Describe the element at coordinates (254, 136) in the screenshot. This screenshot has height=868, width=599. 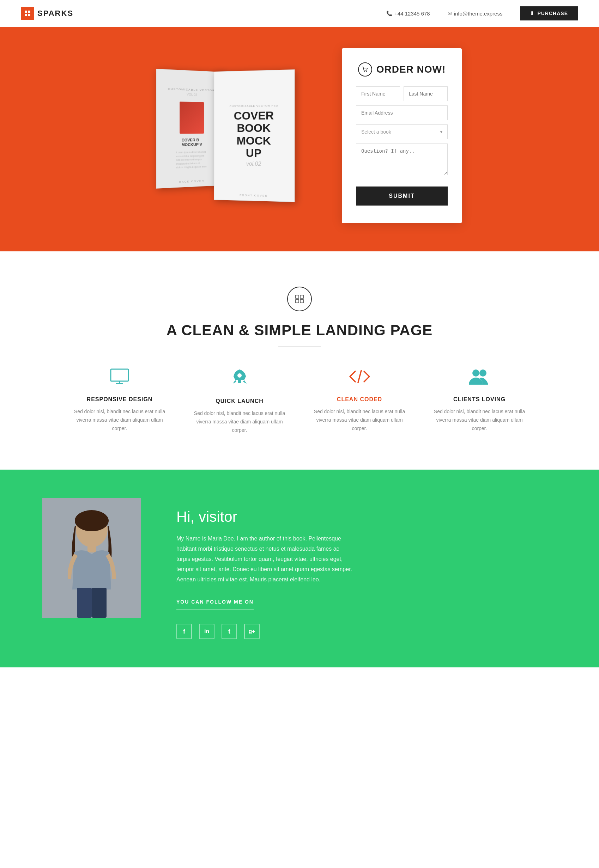
I see `book-front: CUSTOMIZABLE VECTOR PSD COVERBOOKMOCKUP …` at that location.